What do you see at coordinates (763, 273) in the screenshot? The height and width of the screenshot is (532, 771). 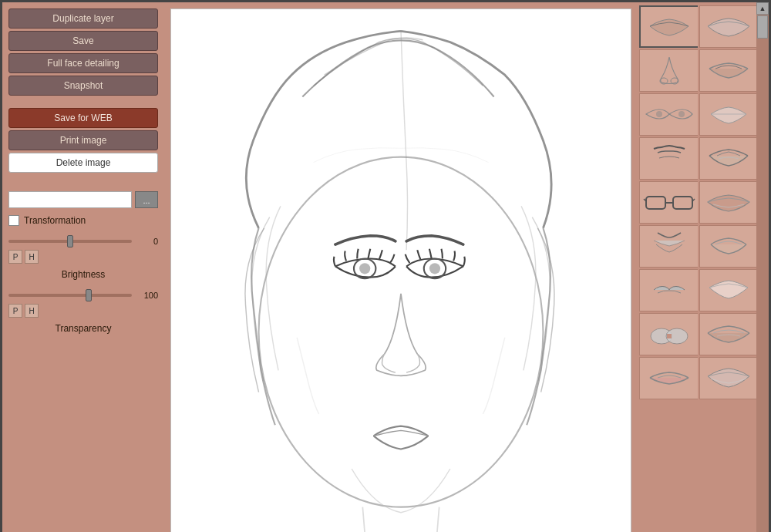 I see `scroll-track` at bounding box center [763, 273].